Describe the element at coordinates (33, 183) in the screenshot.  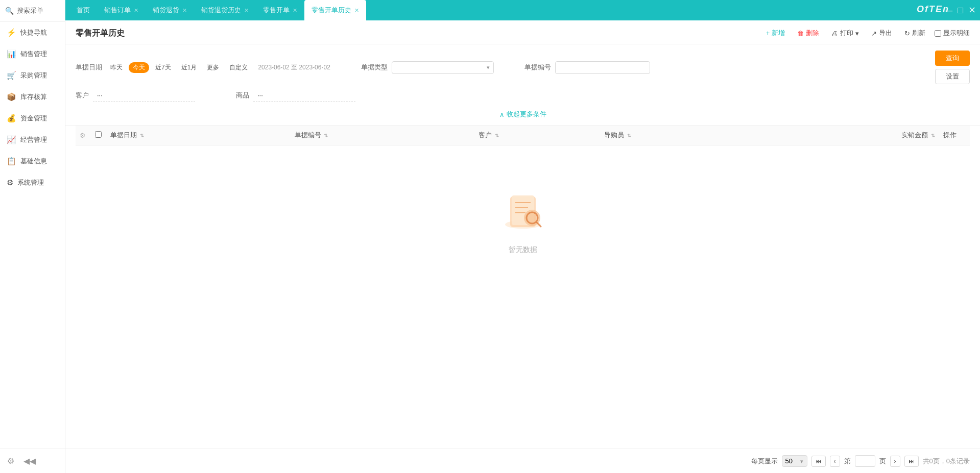
I see `sidebar-item-system-mgmt: ⚙ 系统管理` at that location.